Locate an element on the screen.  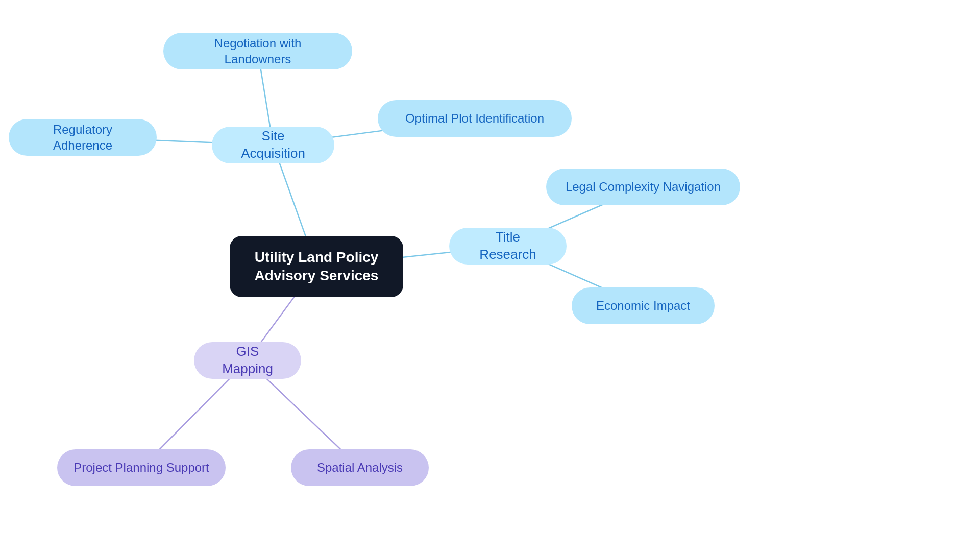
site-acquisition-node: Site Acquisition is located at coordinates (273, 145).